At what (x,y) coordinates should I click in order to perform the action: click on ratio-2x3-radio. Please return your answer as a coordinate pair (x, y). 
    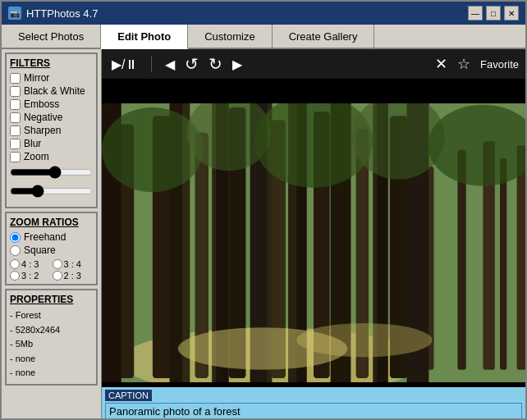
    Looking at the image, I should click on (57, 276).